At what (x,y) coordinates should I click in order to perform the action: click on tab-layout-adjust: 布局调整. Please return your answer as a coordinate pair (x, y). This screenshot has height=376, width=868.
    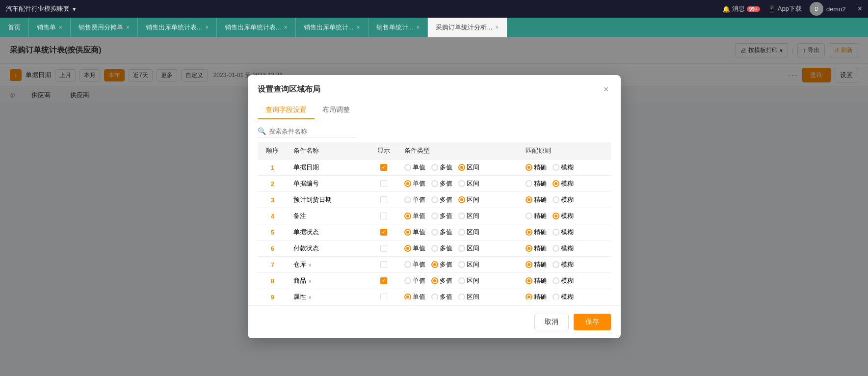
    Looking at the image, I should click on (336, 110).